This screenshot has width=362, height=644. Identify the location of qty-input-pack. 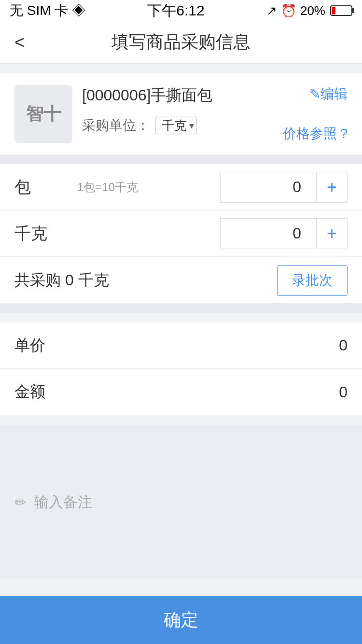
(268, 187).